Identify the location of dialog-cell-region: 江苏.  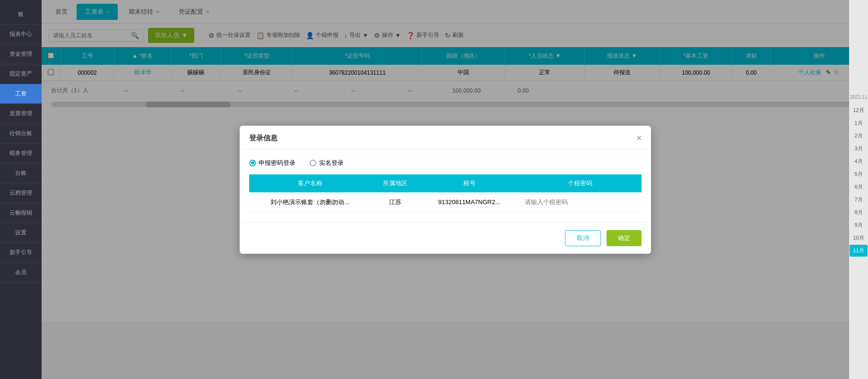
(395, 202).